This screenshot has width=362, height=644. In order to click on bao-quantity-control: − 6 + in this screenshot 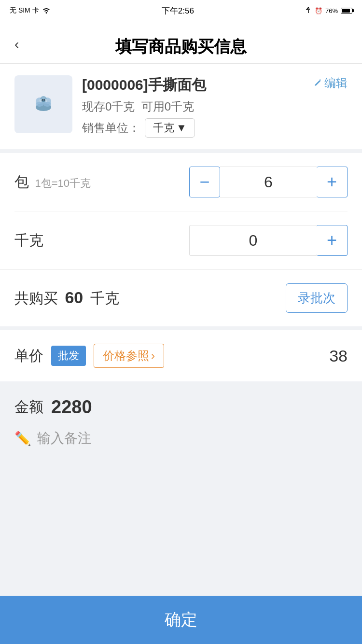, I will do `click(268, 182)`.